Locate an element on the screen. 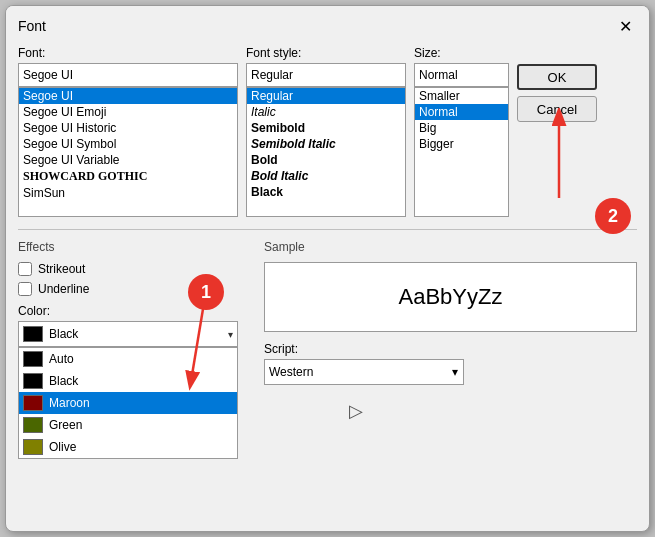 This screenshot has width=655, height=537. color-dropdown: Black ▾ Auto Black is located at coordinates (128, 334).